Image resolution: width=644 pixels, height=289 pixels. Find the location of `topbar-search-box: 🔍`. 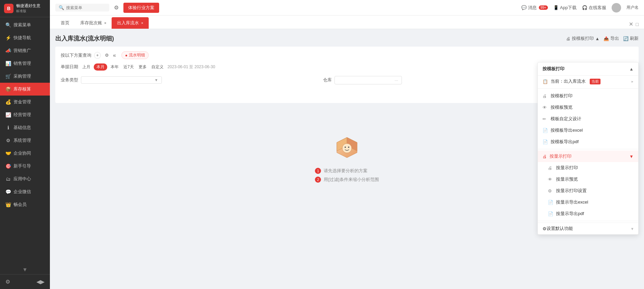

topbar-search-box: 🔍 is located at coordinates (82, 7).